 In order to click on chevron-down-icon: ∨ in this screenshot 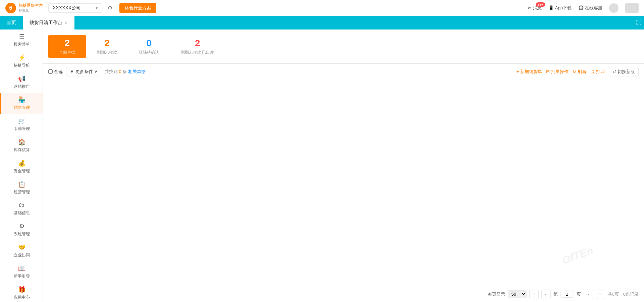, I will do `click(96, 72)`.